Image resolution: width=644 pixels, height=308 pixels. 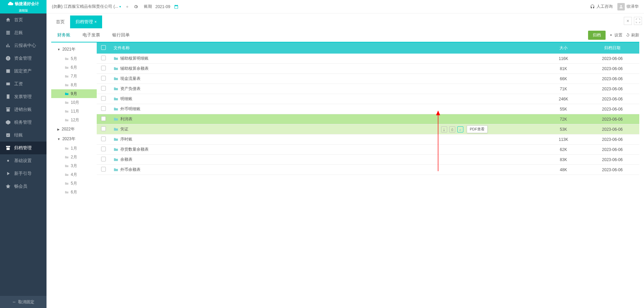 What do you see at coordinates (368, 109) in the screenshot?
I see `table-row: 外币明细账 55K 2023-06-06` at bounding box center [368, 109].